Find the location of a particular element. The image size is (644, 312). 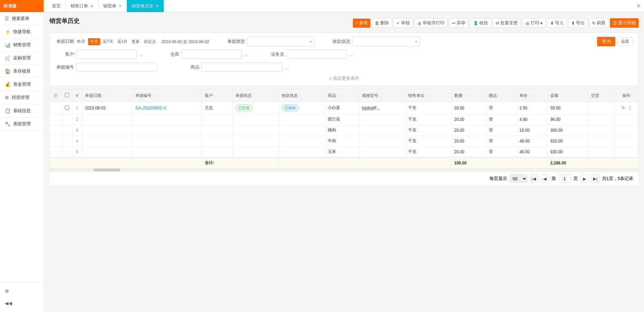

sidebar-item-inventory: 🏠 库存核算 is located at coordinates (22, 72).